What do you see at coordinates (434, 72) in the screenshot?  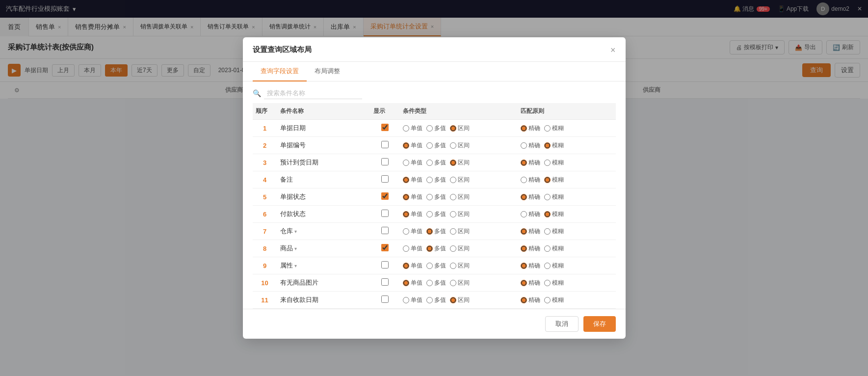 I see `dialog-tabs: 查询字段设置 布局调整` at bounding box center [434, 72].